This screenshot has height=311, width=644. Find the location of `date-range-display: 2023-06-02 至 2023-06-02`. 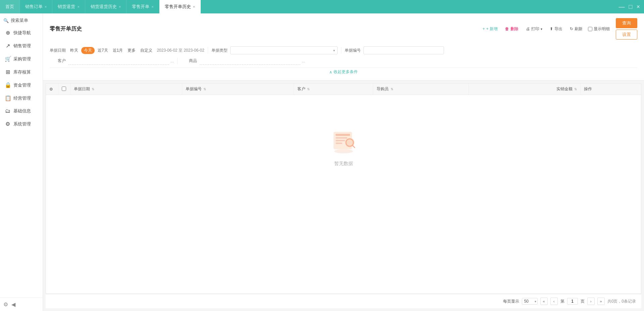

date-range-display: 2023-06-02 至 2023-06-02 is located at coordinates (181, 50).